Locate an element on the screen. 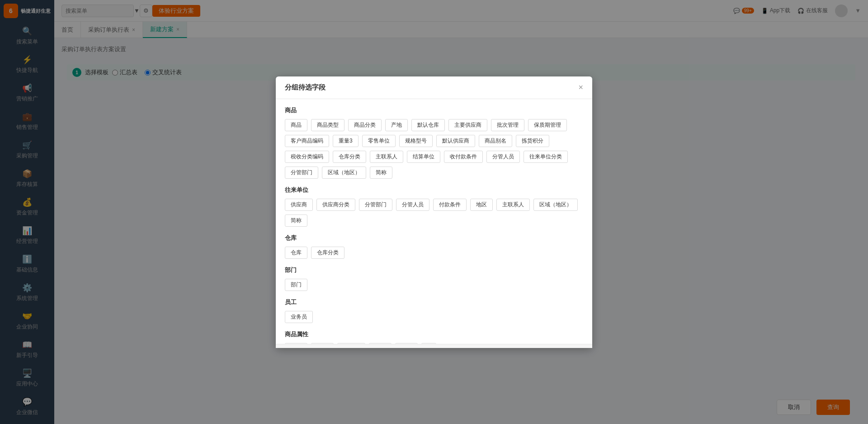 The height and width of the screenshot is (424, 868). field-tag-goods-7: 保质期管理 is located at coordinates (547, 125).